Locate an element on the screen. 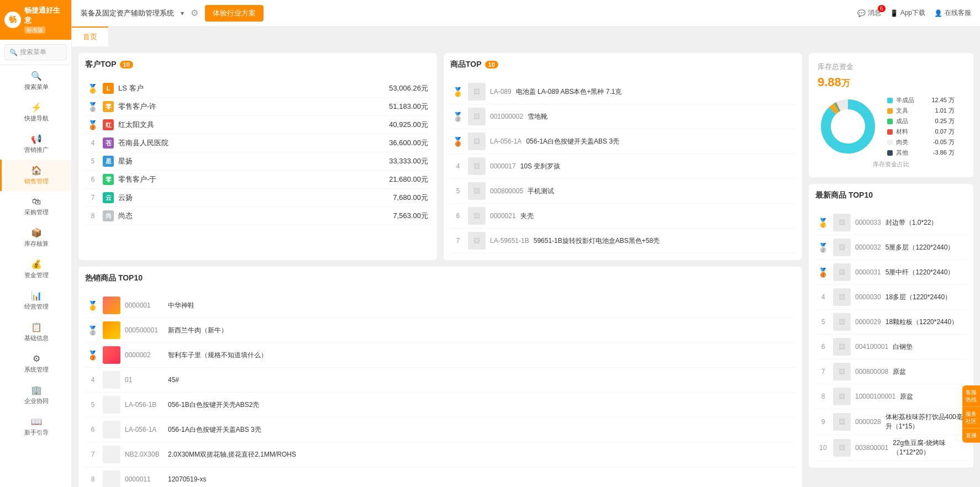  customer-badge: 零 is located at coordinates (108, 107).